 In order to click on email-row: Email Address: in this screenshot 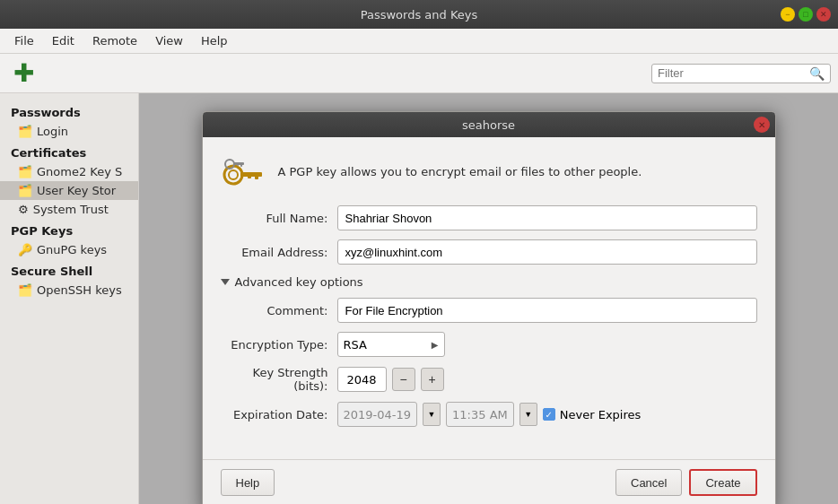, I will do `click(489, 252)`.